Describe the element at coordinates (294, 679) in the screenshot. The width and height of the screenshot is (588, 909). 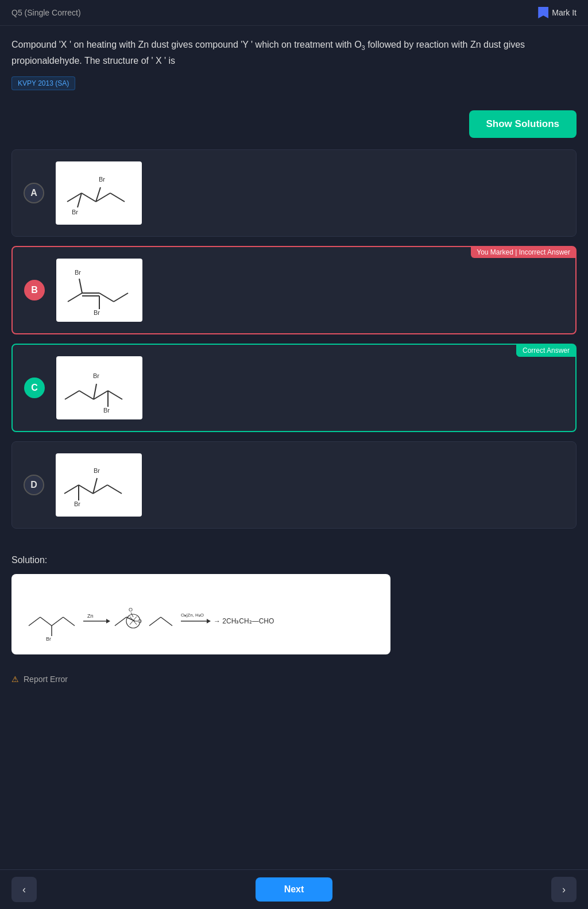
I see `report-error: ⚠ Report Error` at that location.